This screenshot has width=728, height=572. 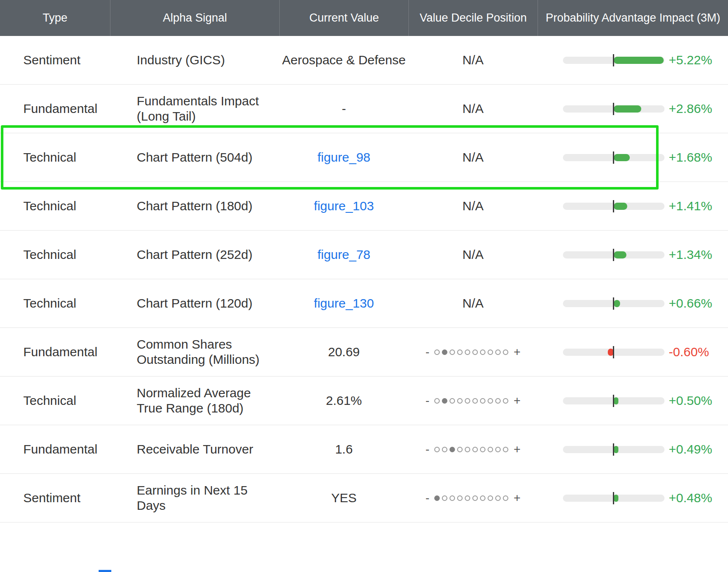 What do you see at coordinates (691, 206) in the screenshot?
I see `impact-value-label: +1.41%` at bounding box center [691, 206].